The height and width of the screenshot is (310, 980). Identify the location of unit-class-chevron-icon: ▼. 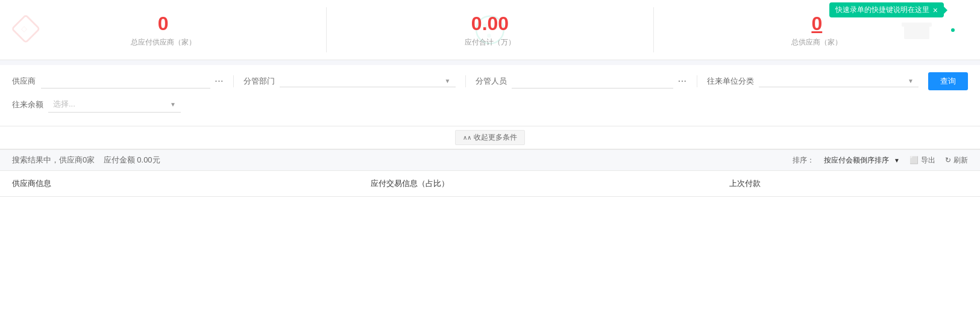
(911, 81).